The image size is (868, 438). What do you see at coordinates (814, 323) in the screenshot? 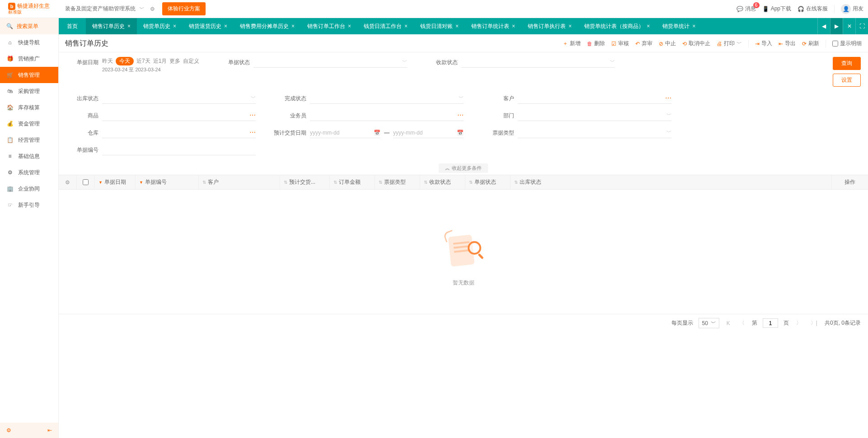
I see `page-last: 〉|` at bounding box center [814, 323].